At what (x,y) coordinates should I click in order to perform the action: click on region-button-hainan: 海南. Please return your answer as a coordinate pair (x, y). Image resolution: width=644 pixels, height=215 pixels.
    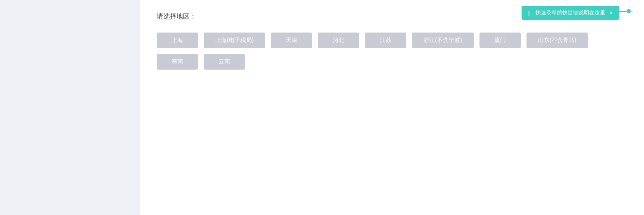
    Looking at the image, I should click on (177, 62).